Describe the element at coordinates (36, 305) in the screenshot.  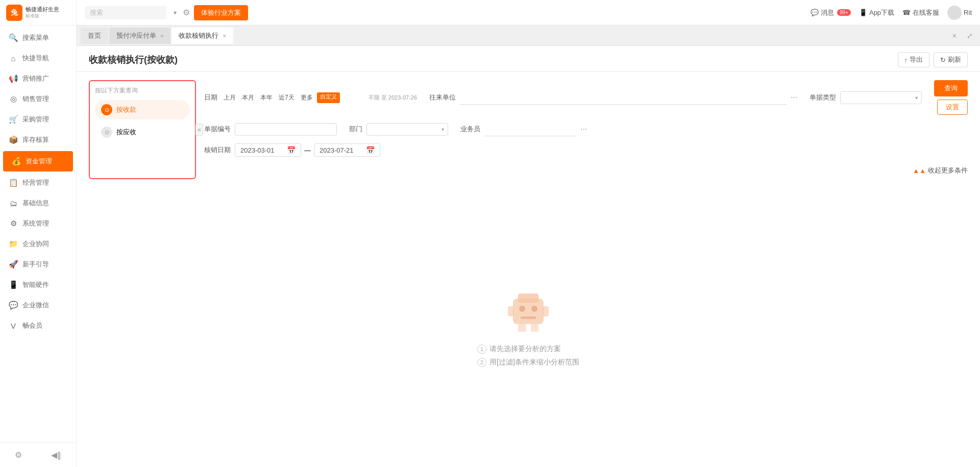
I see `sidebar-item-label: 企业微信` at that location.